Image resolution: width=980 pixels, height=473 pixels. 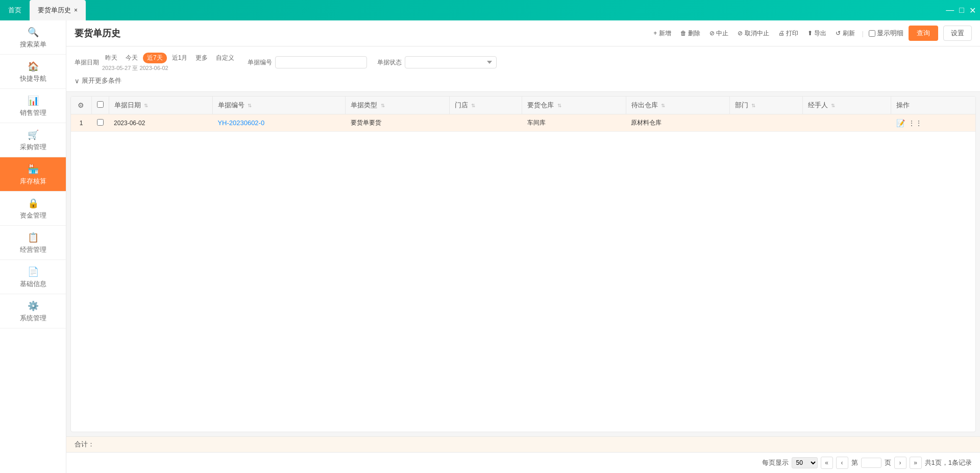 I want to click on table-header-row: ⚙ 单据日期 ⇅ 单据编号 ⇅, so click(x=523, y=105).